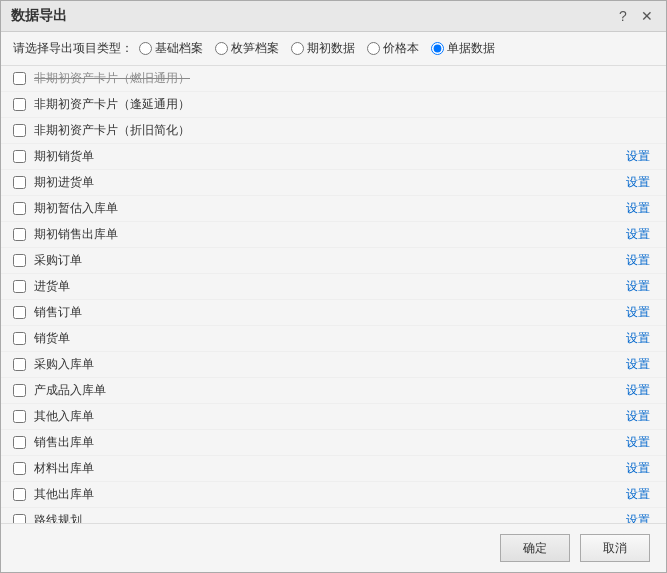 The width and height of the screenshot is (667, 573). Describe the element at coordinates (471, 48) in the screenshot. I see `radio-voucher-label: 单据数据` at that location.